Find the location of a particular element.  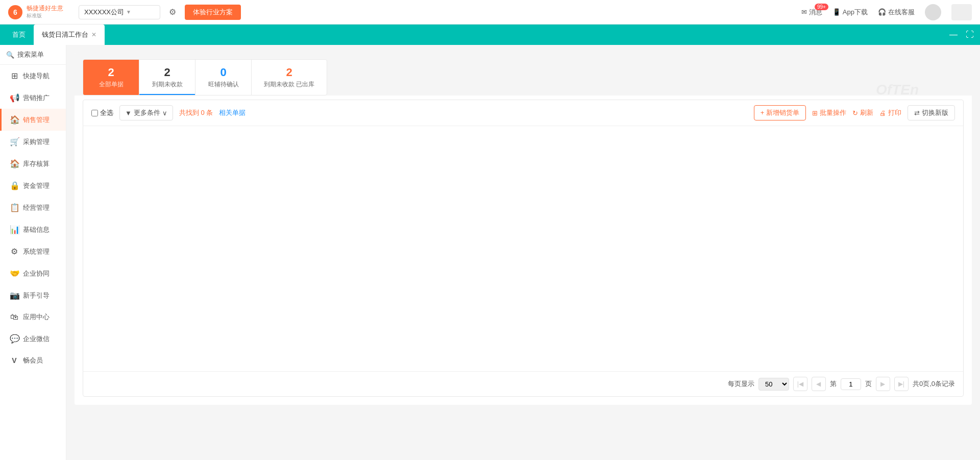

batch-operation-button: ⊞ 批量操作 is located at coordinates (829, 113).